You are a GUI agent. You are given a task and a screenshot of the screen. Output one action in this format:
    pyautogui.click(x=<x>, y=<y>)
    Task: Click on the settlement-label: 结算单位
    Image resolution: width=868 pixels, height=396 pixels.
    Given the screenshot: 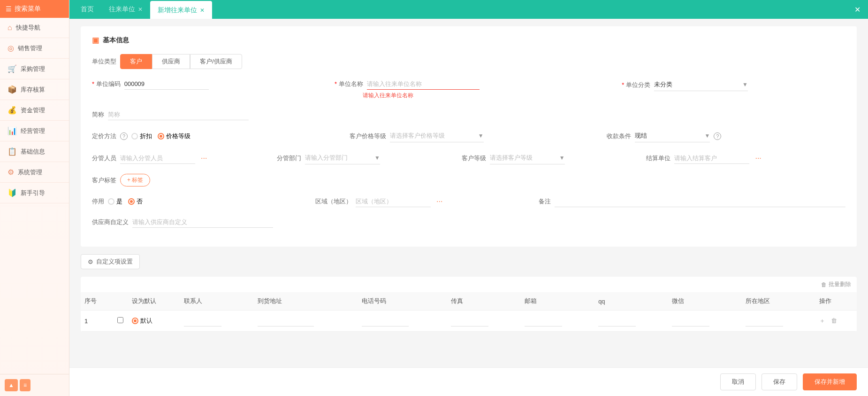 What is the action you would take?
    pyautogui.click(x=658, y=158)
    